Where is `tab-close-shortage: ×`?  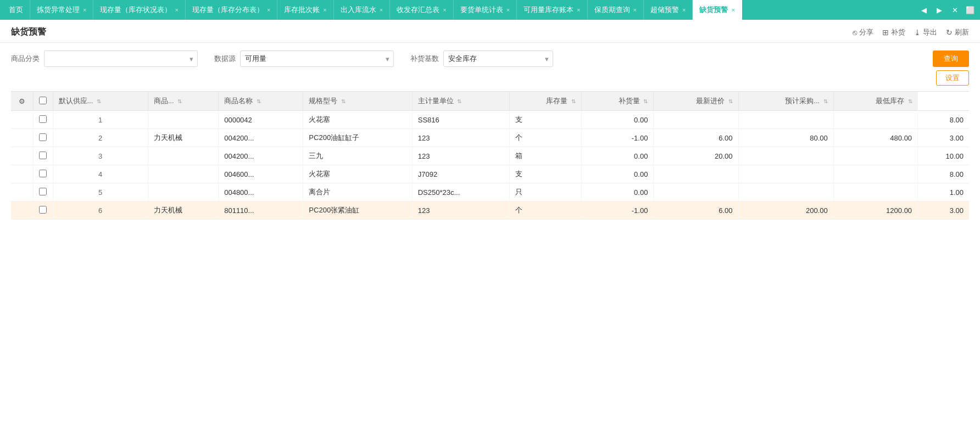 tab-close-shortage: × is located at coordinates (733, 10).